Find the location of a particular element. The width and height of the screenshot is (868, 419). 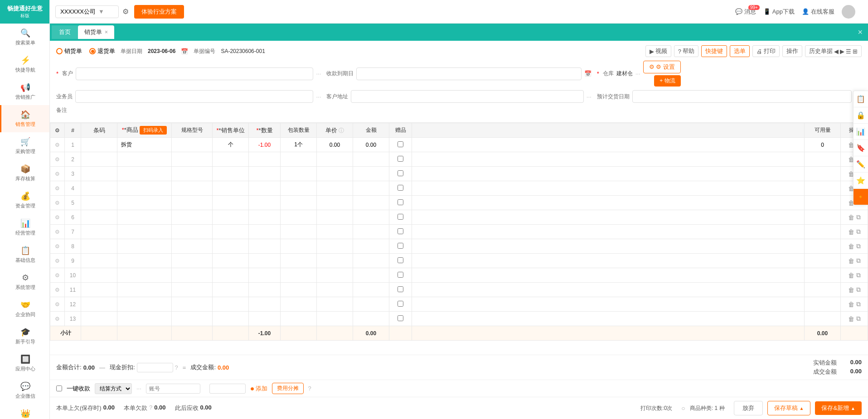

row-qty: -1.00 is located at coordinates (265, 145).